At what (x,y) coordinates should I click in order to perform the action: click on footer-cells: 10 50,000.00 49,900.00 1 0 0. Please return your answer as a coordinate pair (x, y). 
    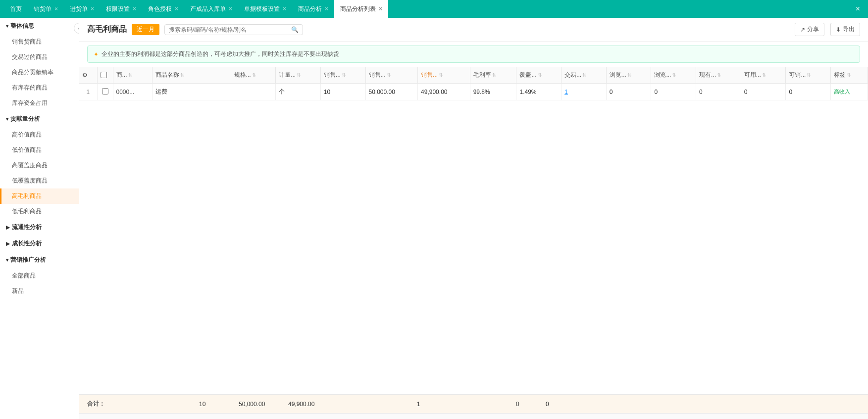
    Looking at the image, I should click on (498, 404).